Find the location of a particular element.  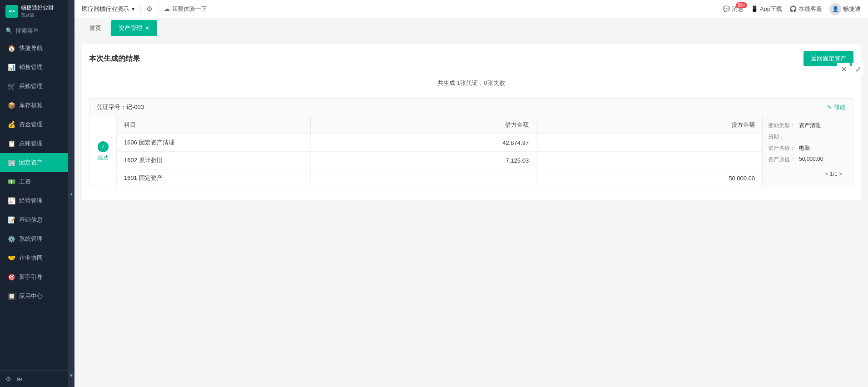

sidebar-item-operations: 📈 经营管理 is located at coordinates (34, 201).